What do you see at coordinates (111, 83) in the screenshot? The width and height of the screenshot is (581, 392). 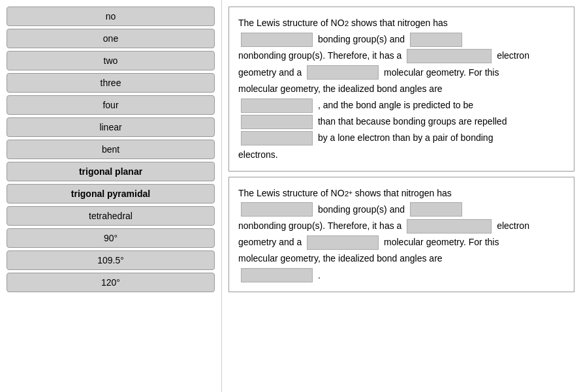 I see `word-item-three: three` at bounding box center [111, 83].